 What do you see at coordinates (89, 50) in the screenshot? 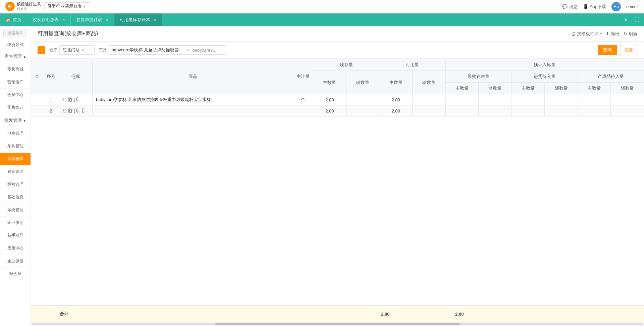
I see `warehouse-more-icon: ···` at bounding box center [89, 50].